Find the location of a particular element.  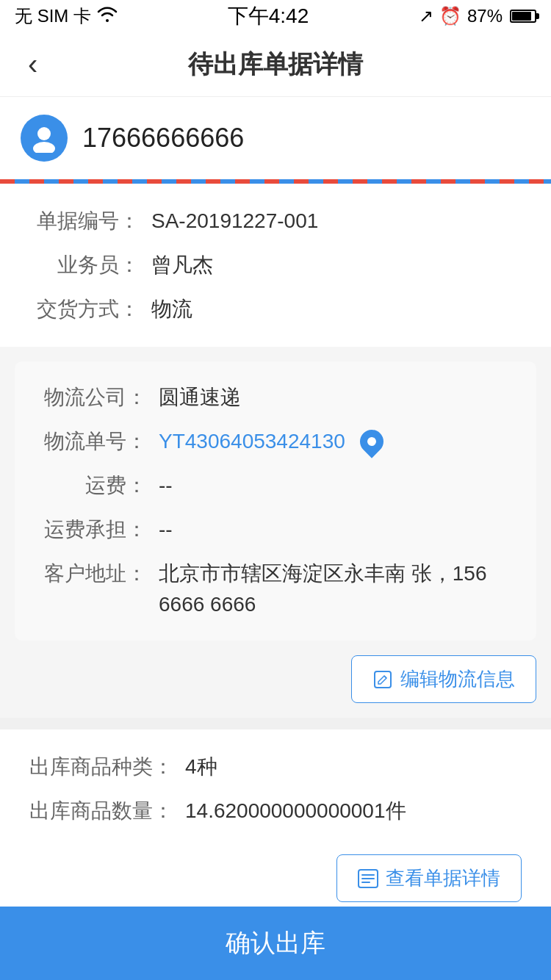

doc-number-label: 单据编号： is located at coordinates (84, 221).